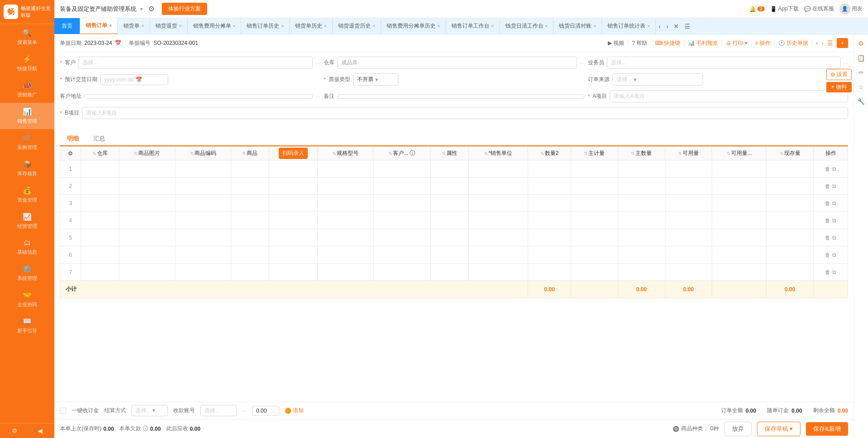  I want to click on tab-home: 首页, so click(67, 26).